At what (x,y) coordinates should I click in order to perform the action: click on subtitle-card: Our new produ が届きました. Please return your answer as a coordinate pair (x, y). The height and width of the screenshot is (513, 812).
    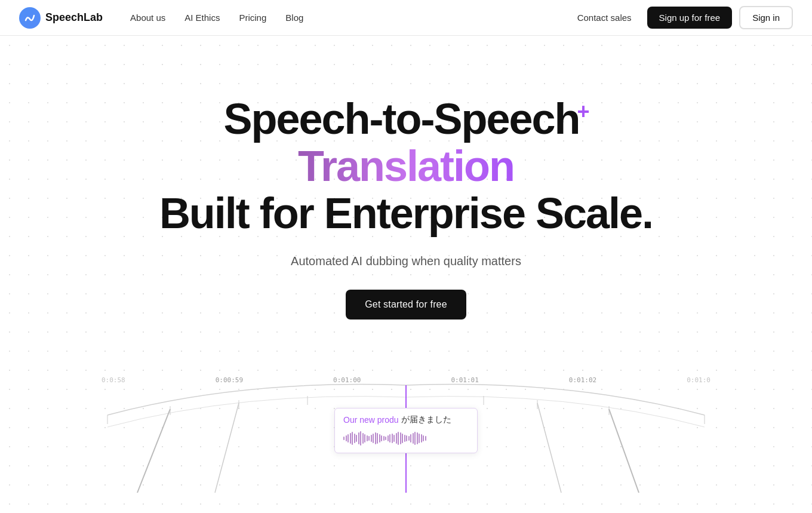
    Looking at the image, I should click on (406, 431).